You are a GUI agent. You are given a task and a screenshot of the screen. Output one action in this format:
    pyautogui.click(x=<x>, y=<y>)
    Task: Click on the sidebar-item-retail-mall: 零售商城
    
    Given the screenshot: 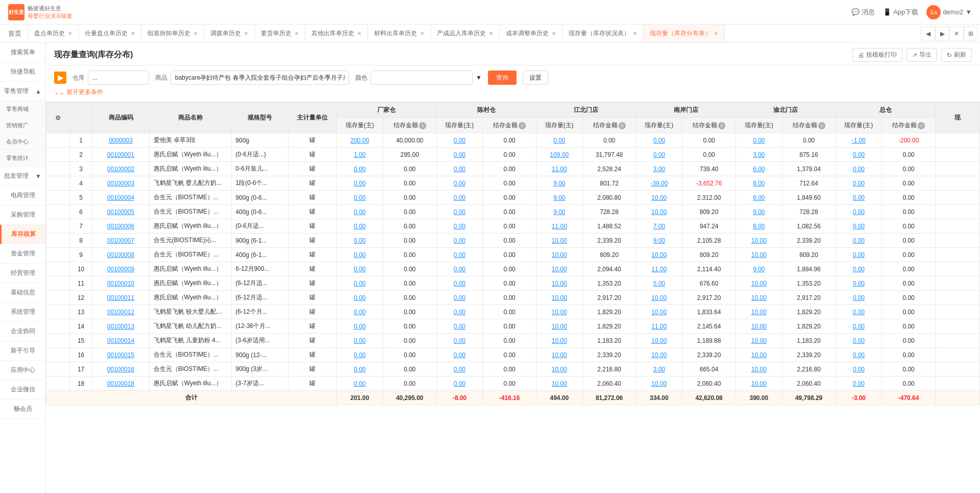 What is the action you would take?
    pyautogui.click(x=22, y=109)
    